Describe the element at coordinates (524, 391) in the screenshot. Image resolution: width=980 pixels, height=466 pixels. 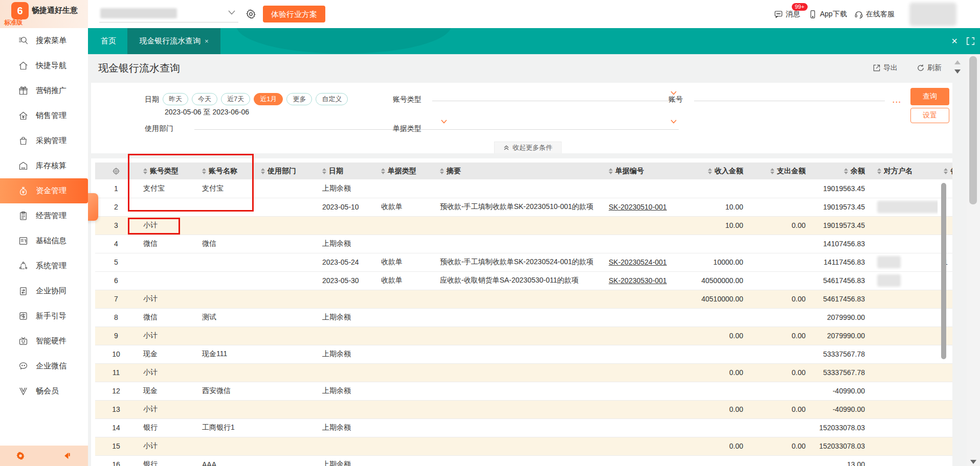
I see `table-row: 12现金西安微信上期余额-40990.00` at that location.